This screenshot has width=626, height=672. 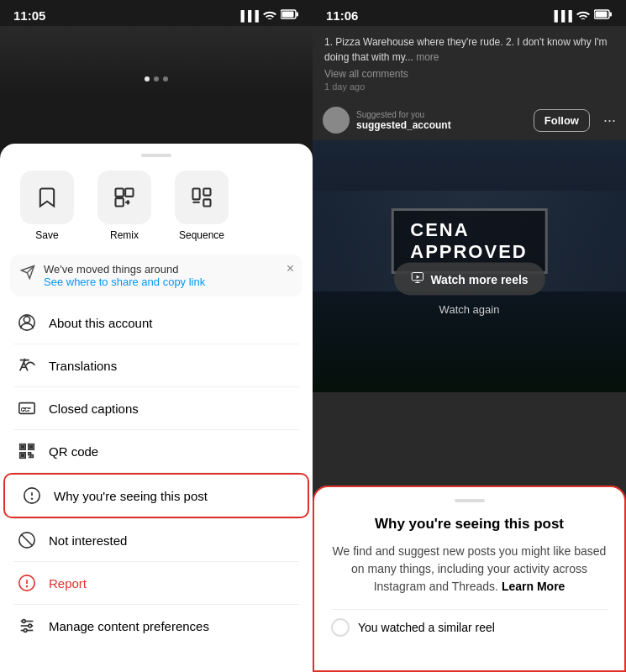 I want to click on not-interested-label: Not interested, so click(x=87, y=541).